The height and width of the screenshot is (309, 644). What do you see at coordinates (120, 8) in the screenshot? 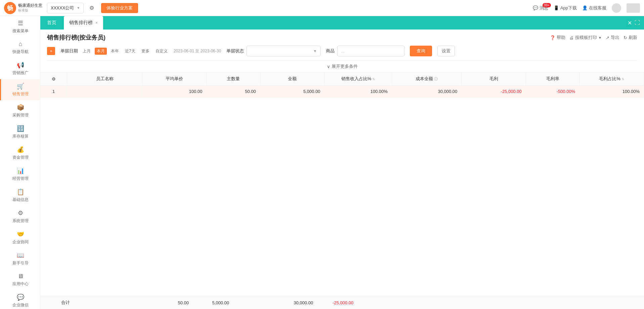
I see `trial-button: 体验行业方案` at bounding box center [120, 8].